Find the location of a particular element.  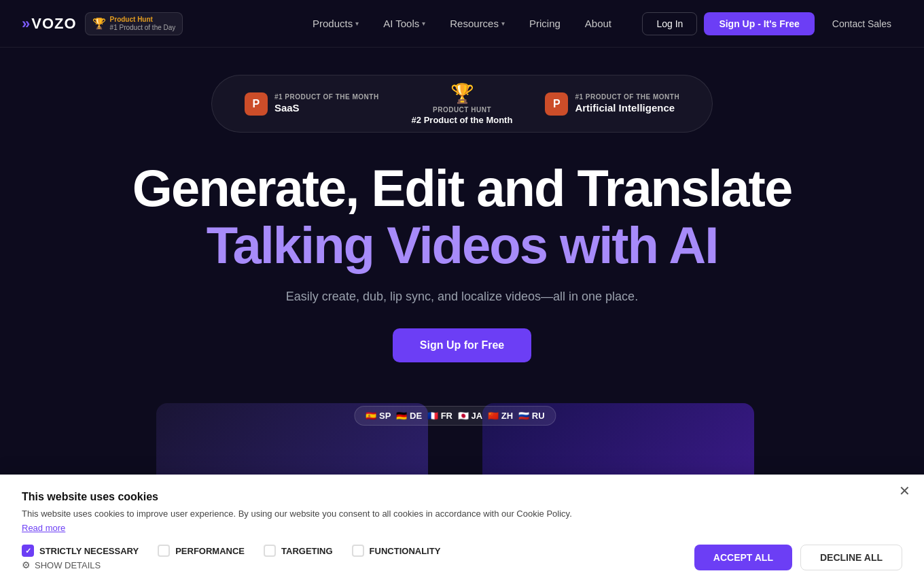

hero-heading: Generate, Edit and Translate Talking Vid… is located at coordinates (462, 216).